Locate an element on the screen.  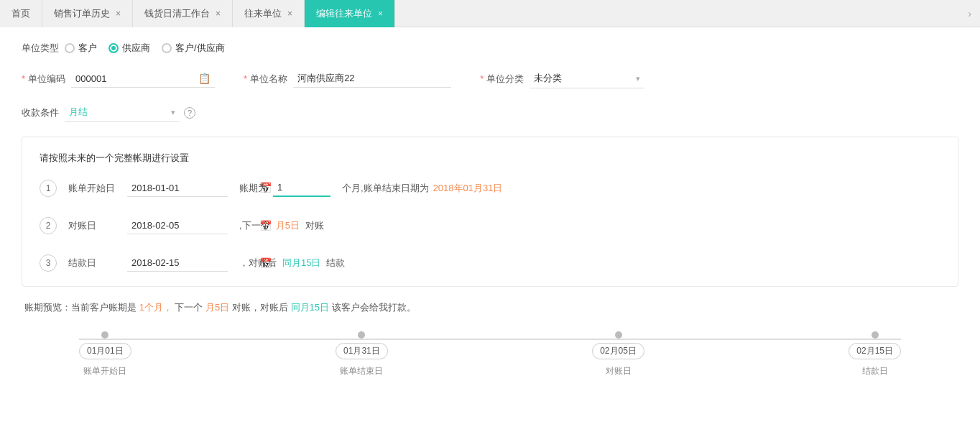
step-3-label: 结款日 is located at coordinates (93, 263).